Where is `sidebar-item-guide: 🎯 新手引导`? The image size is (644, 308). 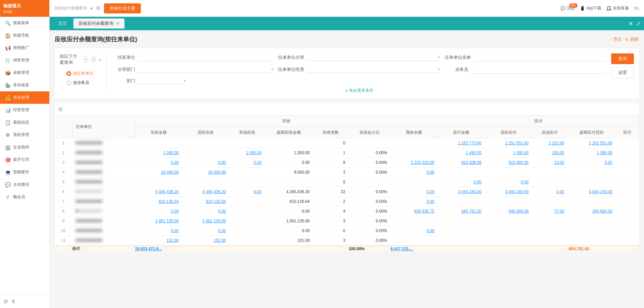
sidebar-item-guide: 🎯 新手引导 is located at coordinates (25, 160).